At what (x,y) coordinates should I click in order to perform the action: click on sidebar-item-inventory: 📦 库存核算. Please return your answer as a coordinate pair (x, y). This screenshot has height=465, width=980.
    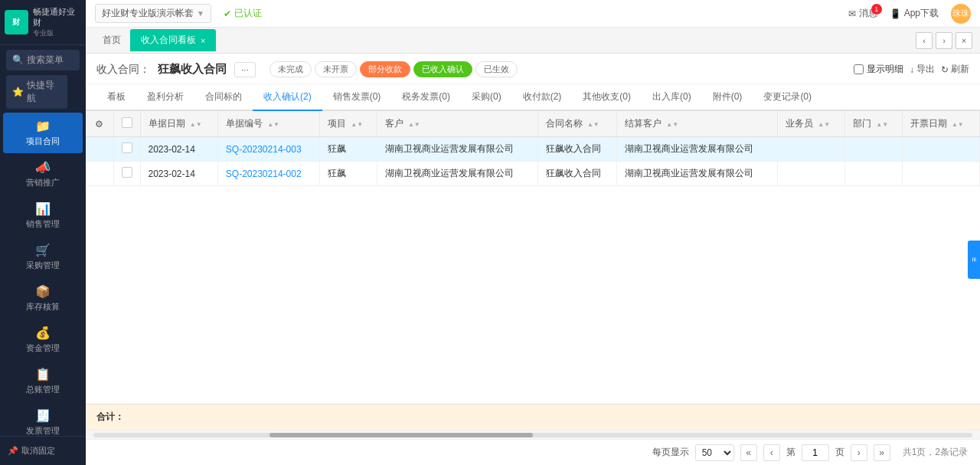
    Looking at the image, I should click on (43, 299).